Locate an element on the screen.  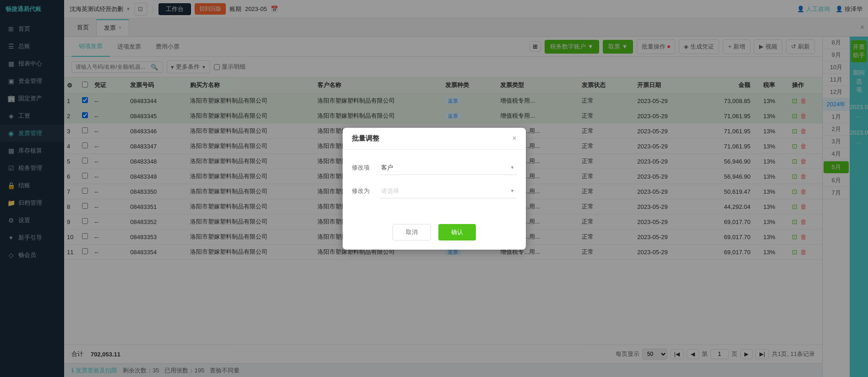
cancel-button: 取消 is located at coordinates (412, 232).